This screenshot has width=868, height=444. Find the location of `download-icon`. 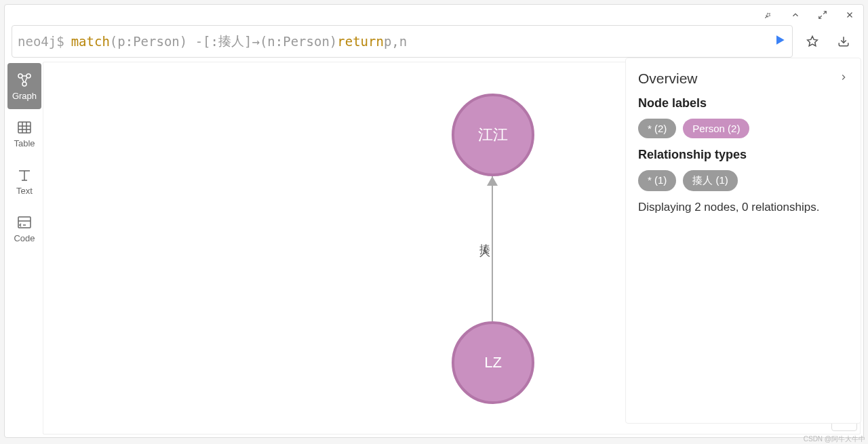

download-icon is located at coordinates (844, 41).